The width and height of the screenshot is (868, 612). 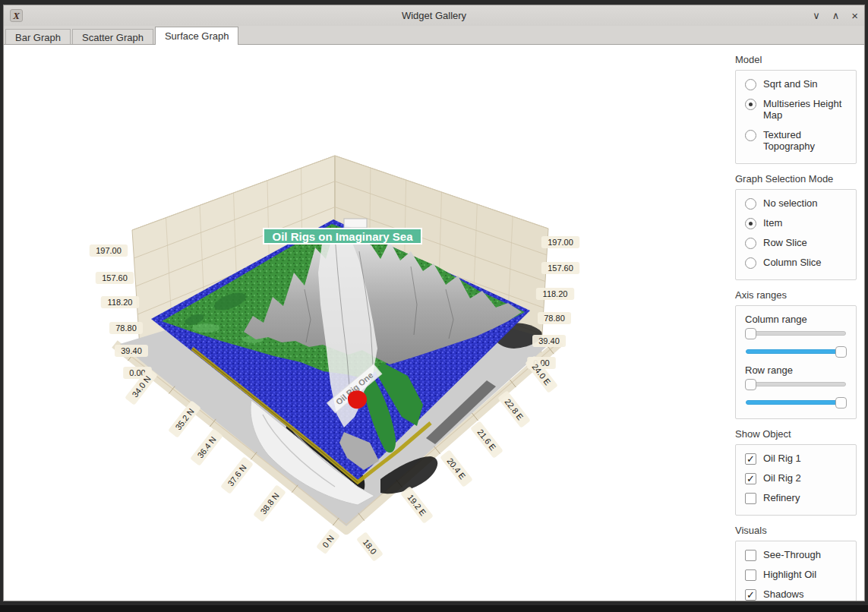 What do you see at coordinates (797, 319) in the screenshot?
I see `column-range-label: Column range` at bounding box center [797, 319].